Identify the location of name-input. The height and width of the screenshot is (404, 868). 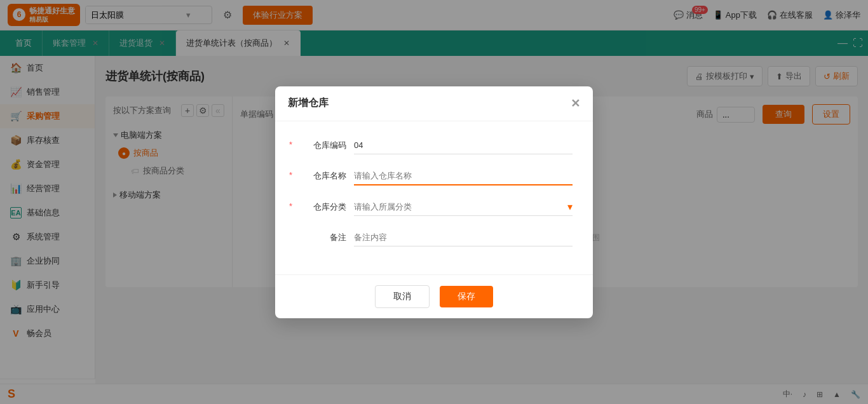
(463, 177).